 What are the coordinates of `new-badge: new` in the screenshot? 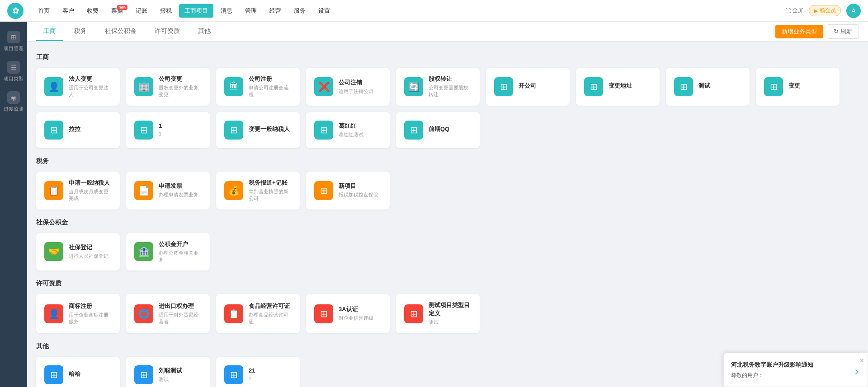 It's located at (122, 7).